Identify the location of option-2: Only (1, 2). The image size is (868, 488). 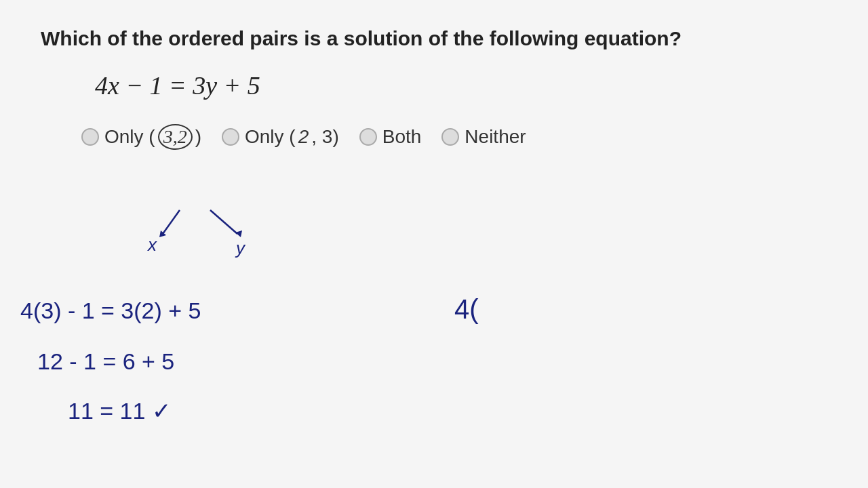
(281, 137).